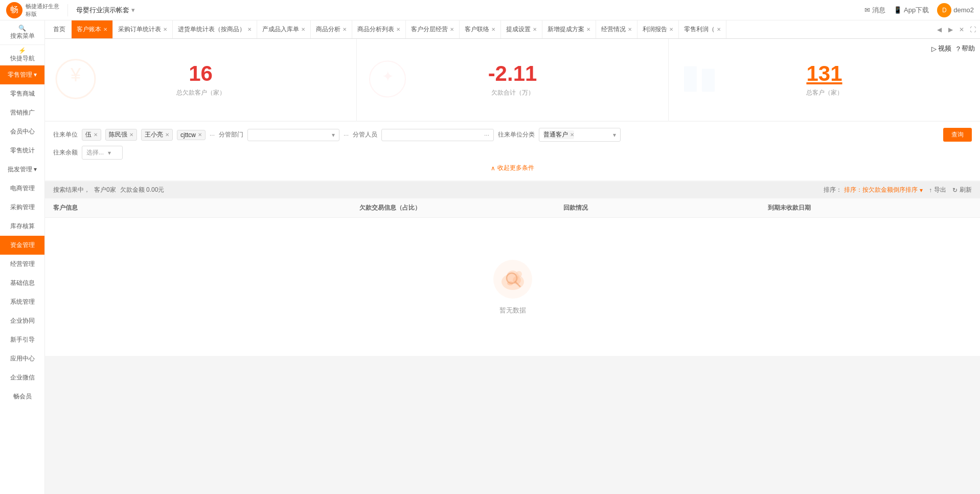  I want to click on sidebar-item-finance: 资金管理, so click(22, 245).